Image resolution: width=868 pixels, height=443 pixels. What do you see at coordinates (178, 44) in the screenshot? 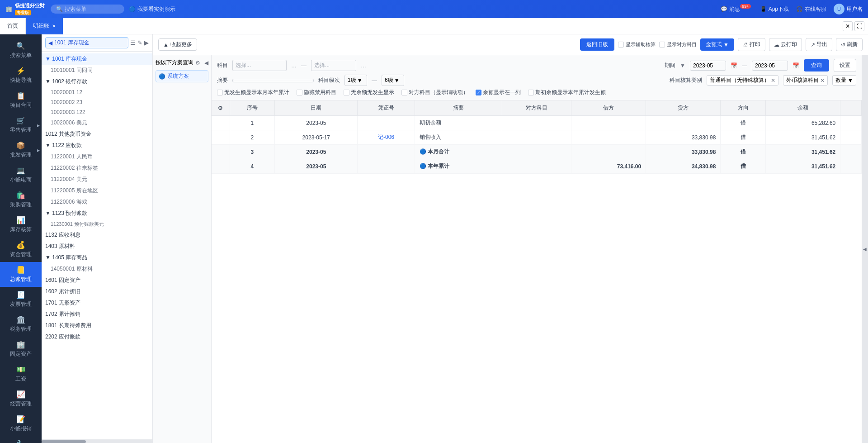
I see `collapse-btn: ▲ 收起更多` at bounding box center [178, 44].